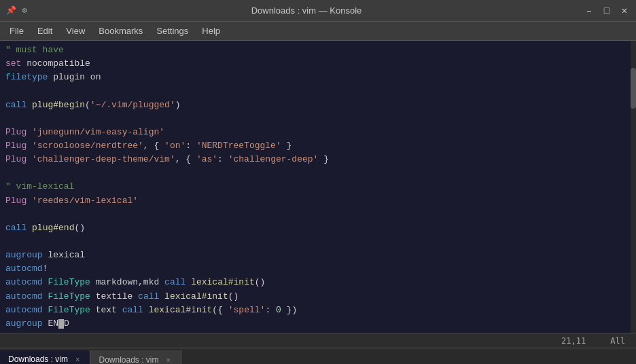 This screenshot has width=636, height=364. Describe the element at coordinates (589, 11) in the screenshot. I see `minimize-button: –` at that location.